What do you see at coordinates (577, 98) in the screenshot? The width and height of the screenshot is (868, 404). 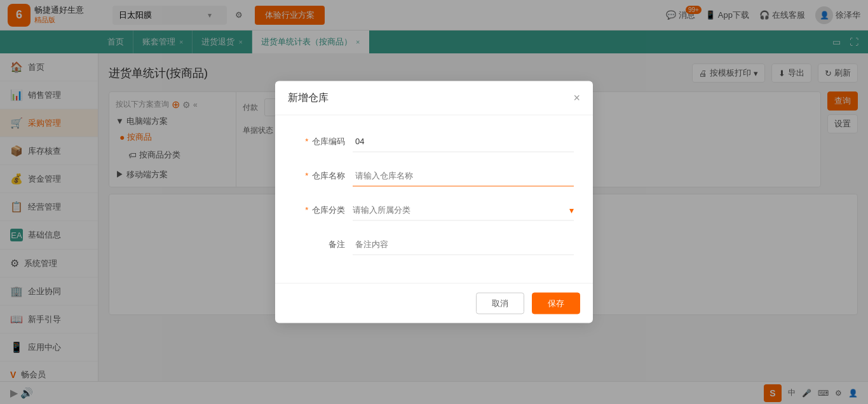 I see `modal-close-button: ×` at bounding box center [577, 98].